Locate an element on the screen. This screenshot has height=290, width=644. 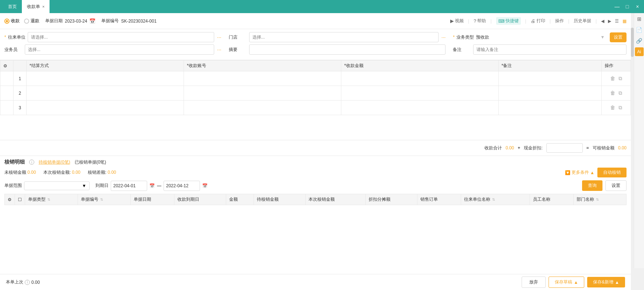
row3-copy-icon: ⧉ is located at coordinates (620, 107).